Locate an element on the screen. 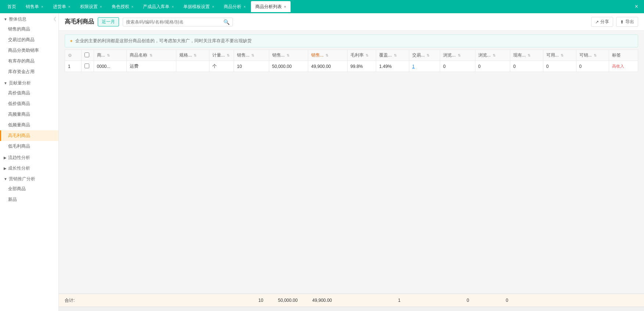  nav-tab-analysis-list: 商品分析列表 × is located at coordinates (271, 7).